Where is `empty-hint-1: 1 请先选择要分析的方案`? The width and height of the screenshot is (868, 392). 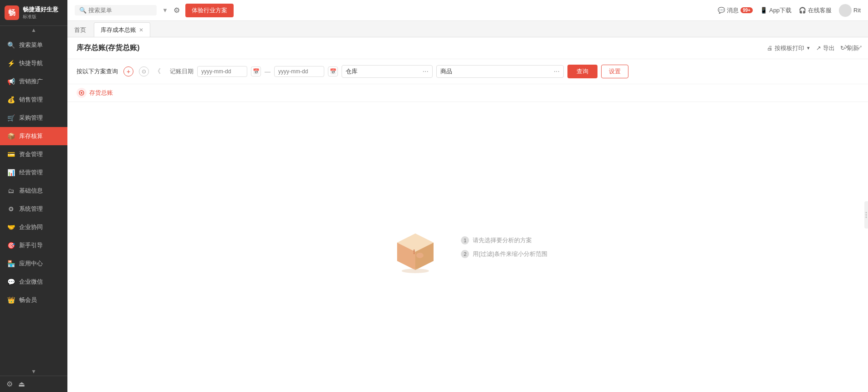
empty-hint-1: 1 请先选择要分析的方案 is located at coordinates (504, 240).